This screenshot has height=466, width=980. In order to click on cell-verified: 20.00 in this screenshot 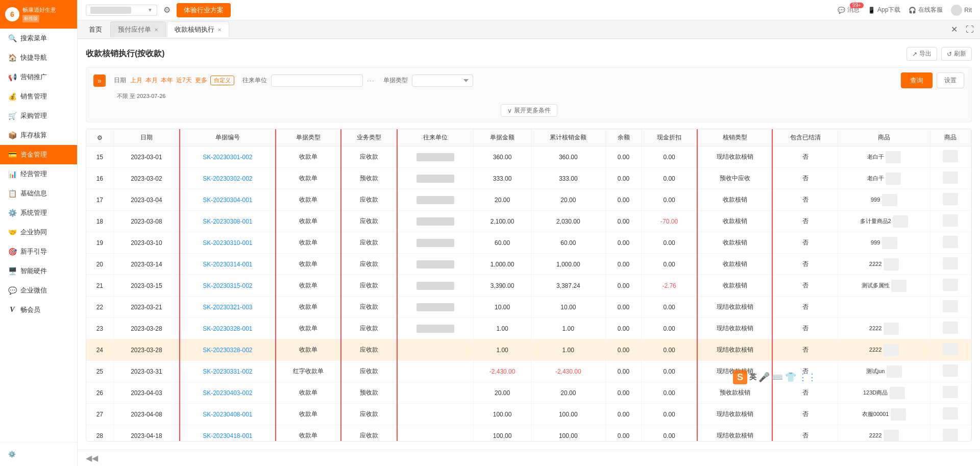, I will do `click(568, 200)`.